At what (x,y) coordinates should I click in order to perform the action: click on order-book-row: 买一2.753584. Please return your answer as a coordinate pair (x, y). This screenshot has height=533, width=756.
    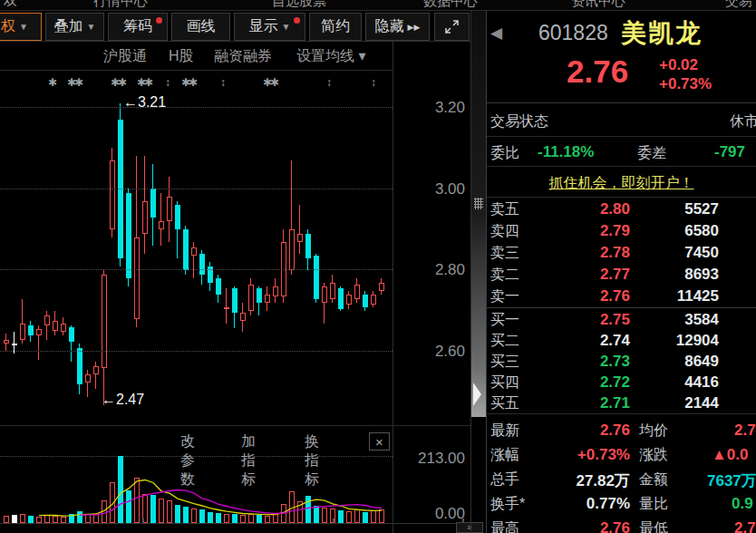
    Looking at the image, I should click on (622, 319).